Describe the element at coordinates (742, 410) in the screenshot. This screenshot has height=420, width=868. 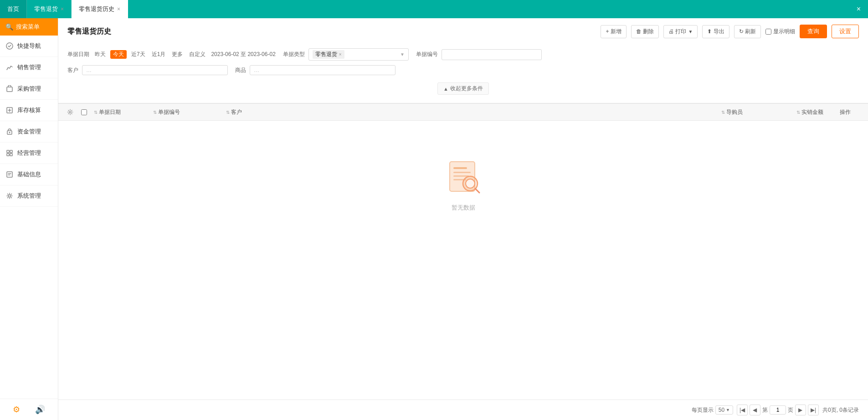
I see `first-page-button: |◀` at that location.